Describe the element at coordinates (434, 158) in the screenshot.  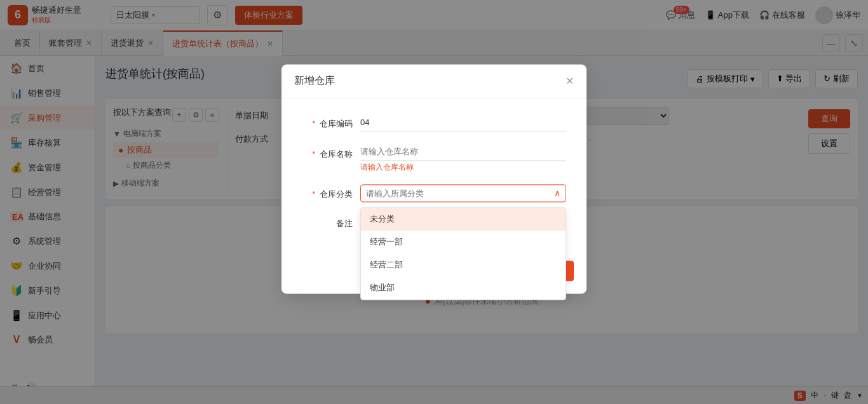
I see `name-field-row: * 仓库名称 请输入仓库名称` at that location.